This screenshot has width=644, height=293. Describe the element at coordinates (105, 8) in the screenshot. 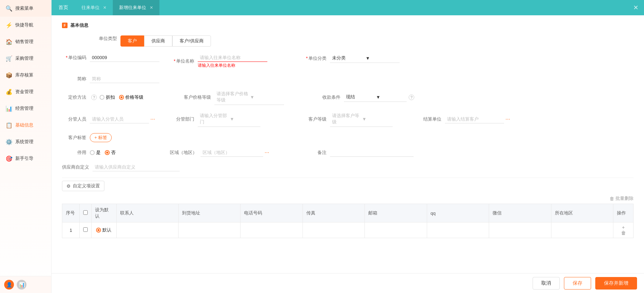

I see `tab-contacts-close: ✕` at that location.